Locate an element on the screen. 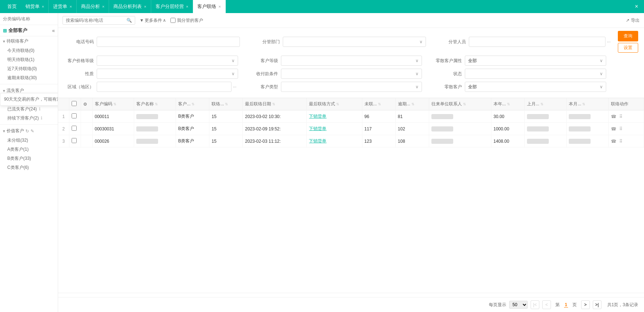 The height and width of the screenshot is (312, 644). export-button: ↗ 导出 is located at coordinates (633, 20).